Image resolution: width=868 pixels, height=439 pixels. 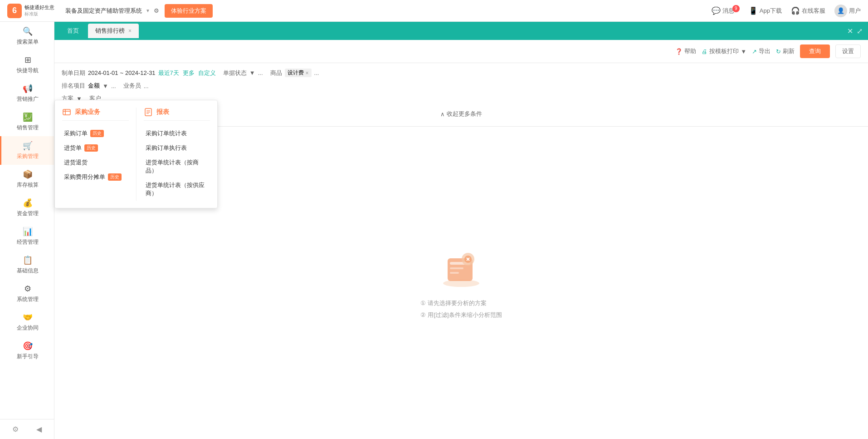 What do you see at coordinates (148, 11) in the screenshot?
I see `system-title-arrow: ▼` at bounding box center [148, 11].